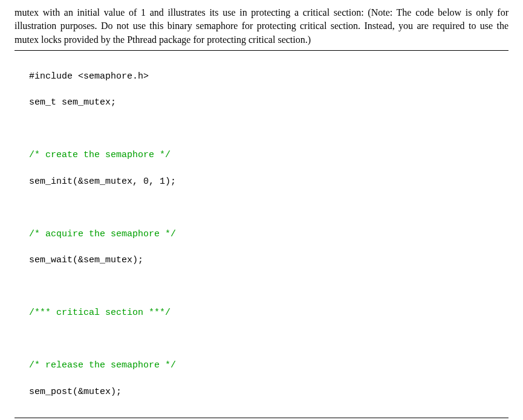 Image resolution: width=523 pixels, height=420 pixels. Describe the element at coordinates (268, 366) in the screenshot. I see `code-comment: /* release the semaphore */` at that location.